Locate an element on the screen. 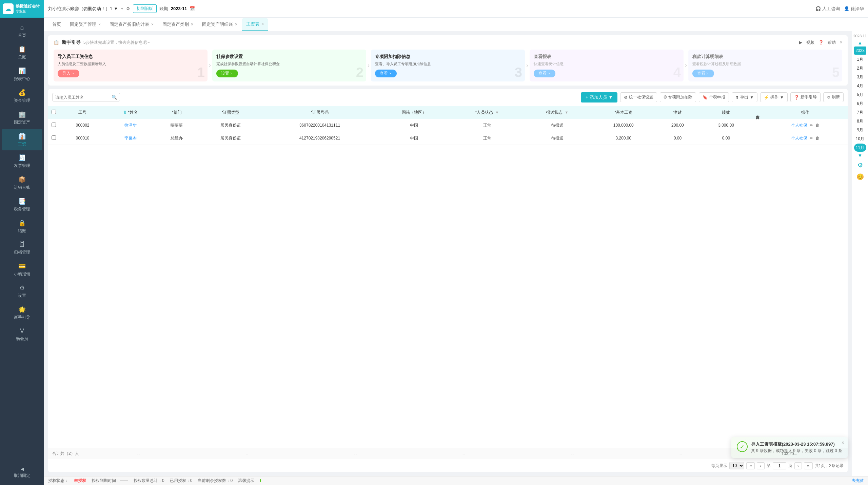 The width and height of the screenshot is (868, 485). topbar-settings-icon: ⚙ is located at coordinates (128, 9).